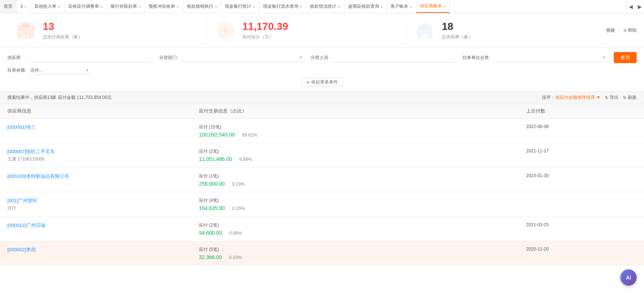 This screenshot has height=293, width=644. Describe the element at coordinates (168, 58) in the screenshot. I see `dept-filter-label: 分管部门` at that location.